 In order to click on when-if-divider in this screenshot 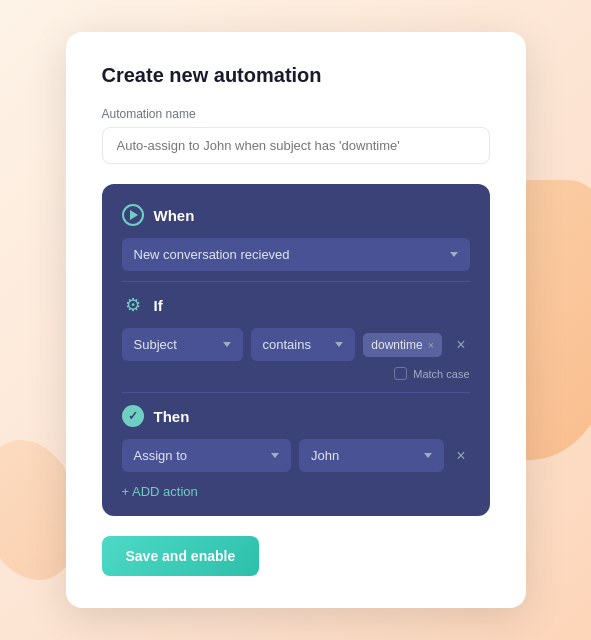, I will do `click(296, 282)`.